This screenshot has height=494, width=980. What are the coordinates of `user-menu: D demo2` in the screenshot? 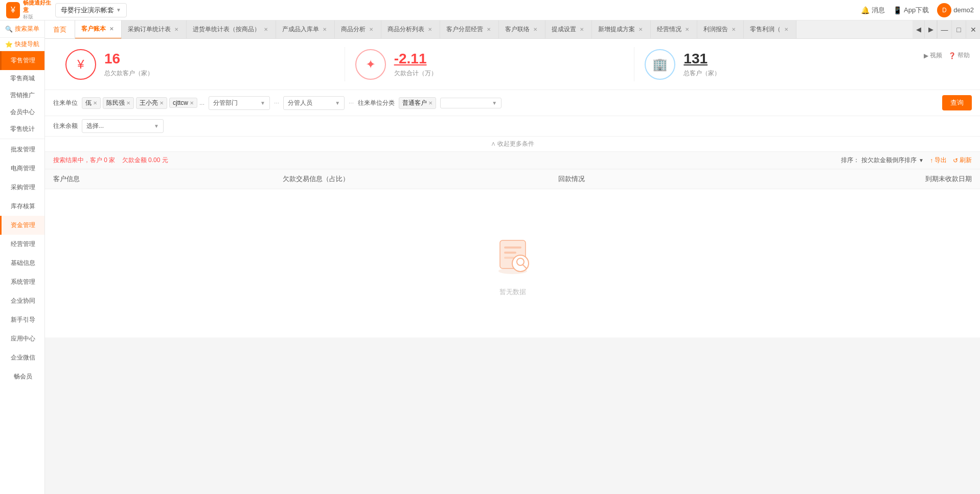 It's located at (955, 10).